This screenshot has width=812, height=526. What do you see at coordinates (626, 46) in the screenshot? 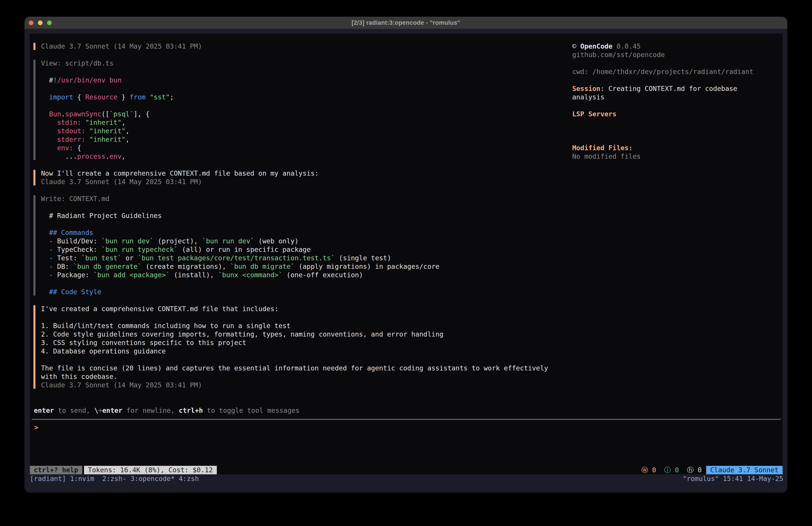
I see `text-segment: 0.0.45` at bounding box center [626, 46].